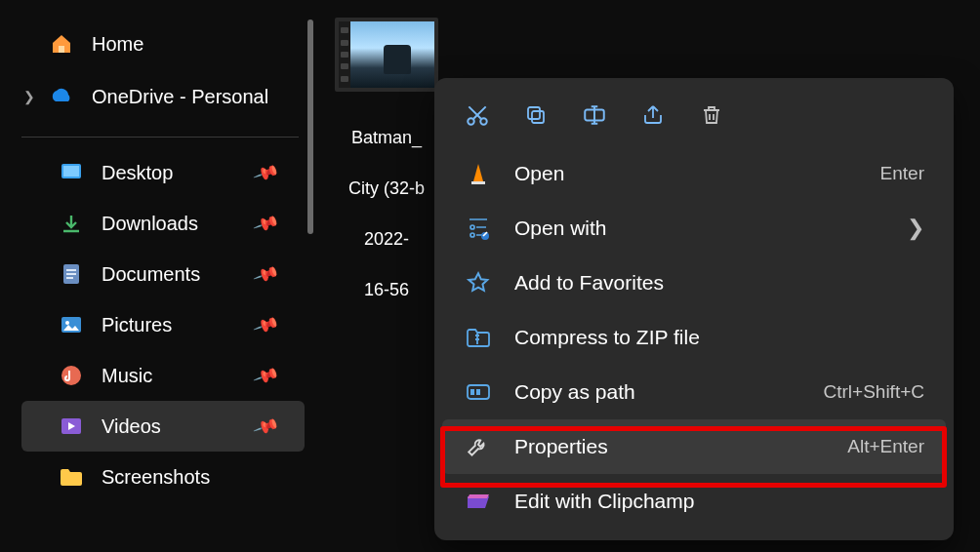  Describe the element at coordinates (137, 326) in the screenshot. I see `sidebar-item-label: Pictures` at that location.